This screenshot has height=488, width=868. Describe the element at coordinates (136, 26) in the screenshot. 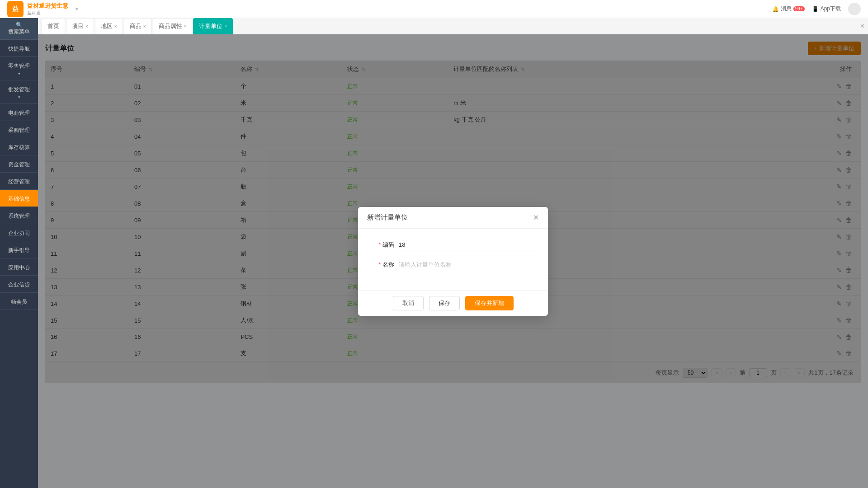

I see `tab-product-label: 商品` at that location.